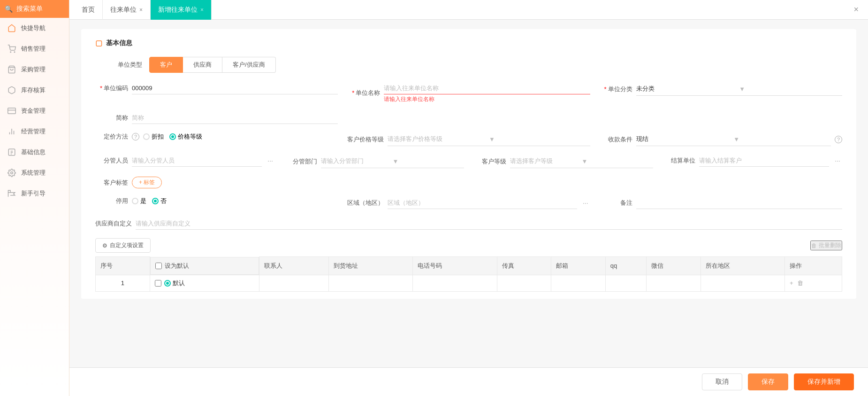  I want to click on pricing-level-option: 价格等级, so click(186, 137).